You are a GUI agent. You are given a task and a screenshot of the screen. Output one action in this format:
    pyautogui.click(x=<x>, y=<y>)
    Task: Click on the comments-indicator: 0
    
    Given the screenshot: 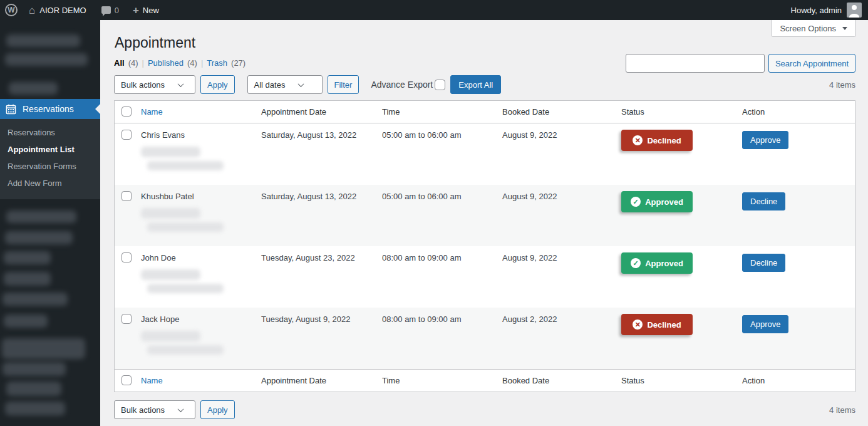 What is the action you would take?
    pyautogui.click(x=110, y=10)
    